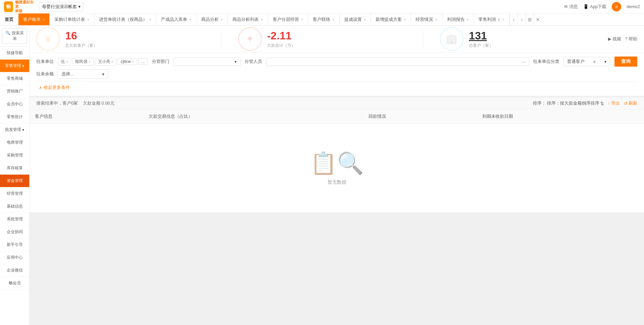  Describe the element at coordinates (15, 66) in the screenshot. I see `sidebar-item-retail: 零售管理 ▾` at that location.